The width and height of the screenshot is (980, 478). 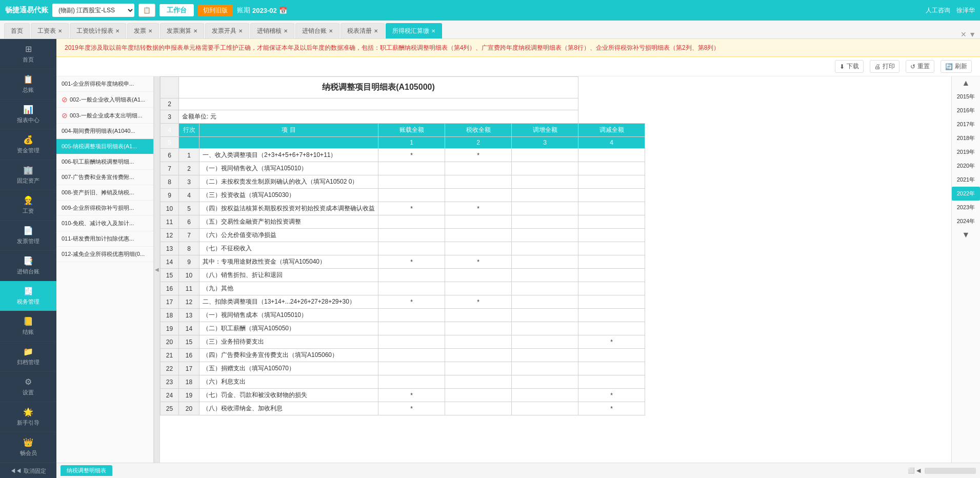 I want to click on print-btn: 🖨 打印, so click(x=885, y=67).